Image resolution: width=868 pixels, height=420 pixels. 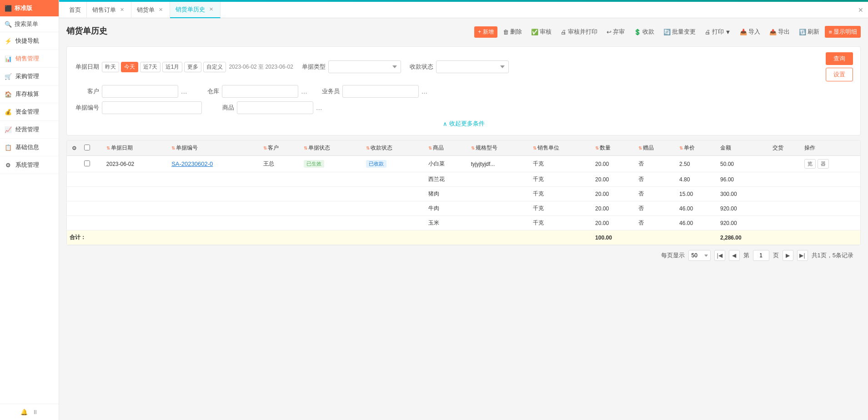 I want to click on print-button: 🖨 打印 ▼, so click(x=718, y=32).